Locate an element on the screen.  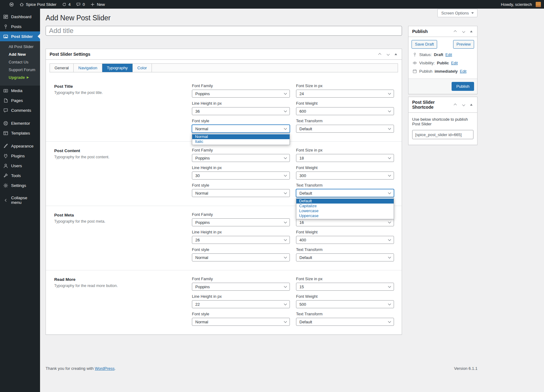
howdy-account-menu: Howdy, scientech is located at coordinates (521, 4).